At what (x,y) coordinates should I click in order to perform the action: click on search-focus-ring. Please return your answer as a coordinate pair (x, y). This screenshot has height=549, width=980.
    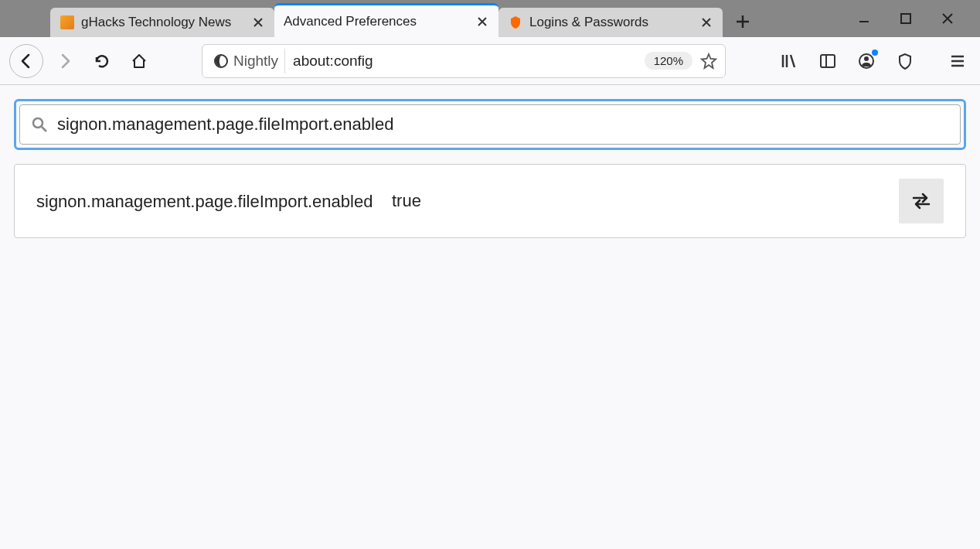
    Looking at the image, I should click on (490, 124).